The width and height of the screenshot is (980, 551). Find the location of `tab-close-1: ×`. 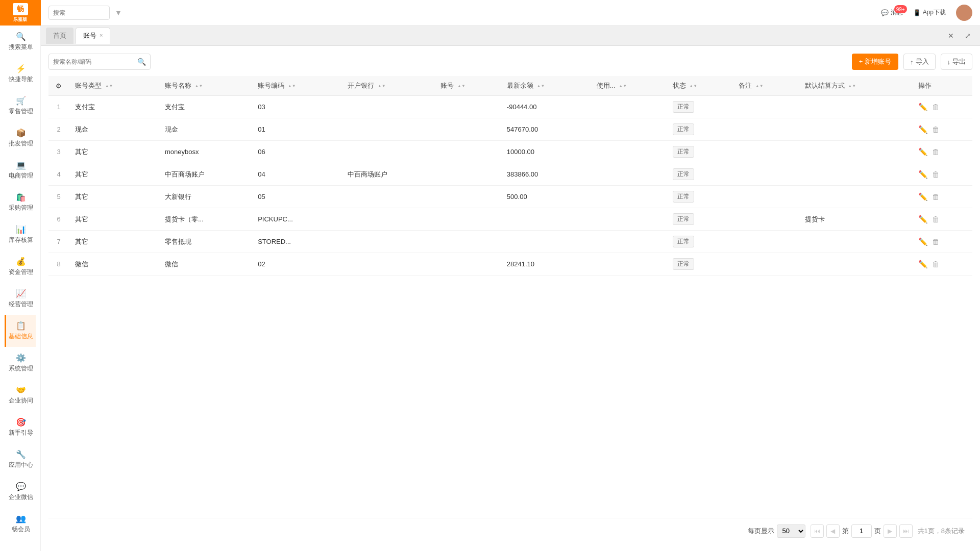

tab-close-1: × is located at coordinates (101, 36).